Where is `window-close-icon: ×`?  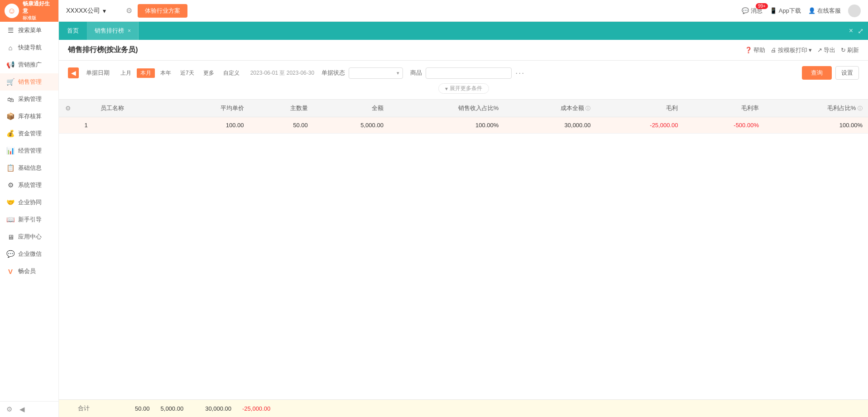 window-close-icon: × is located at coordinates (851, 31).